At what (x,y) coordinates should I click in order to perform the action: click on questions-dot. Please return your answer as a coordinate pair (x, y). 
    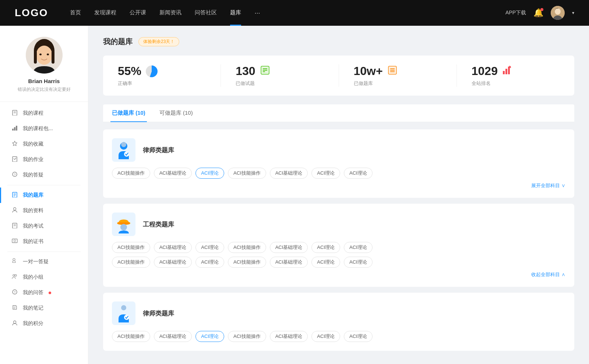
    Looking at the image, I should click on (50, 293).